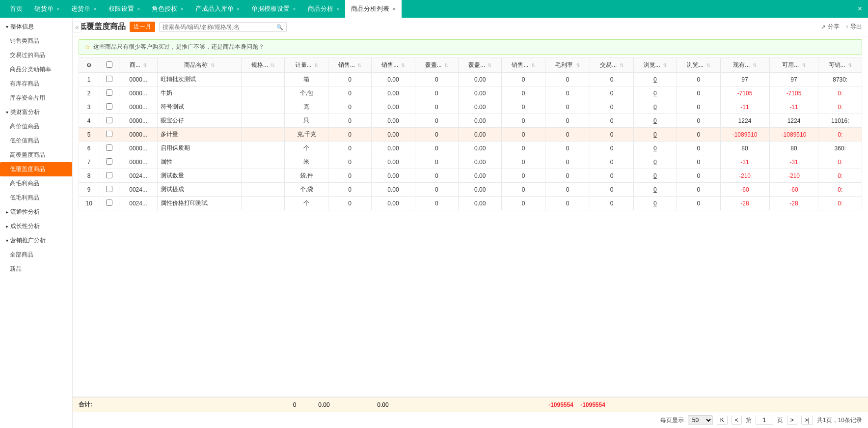 This screenshot has width=868, height=428. What do you see at coordinates (142, 27) in the screenshot?
I see `date-filter-button: 近一月` at bounding box center [142, 27].